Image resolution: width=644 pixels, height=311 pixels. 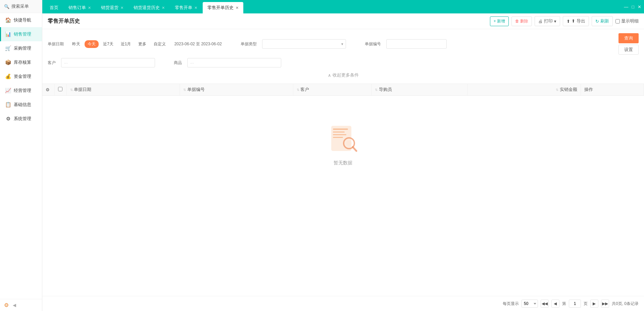 I want to click on filter-setting-button: 设置, so click(x=629, y=50).